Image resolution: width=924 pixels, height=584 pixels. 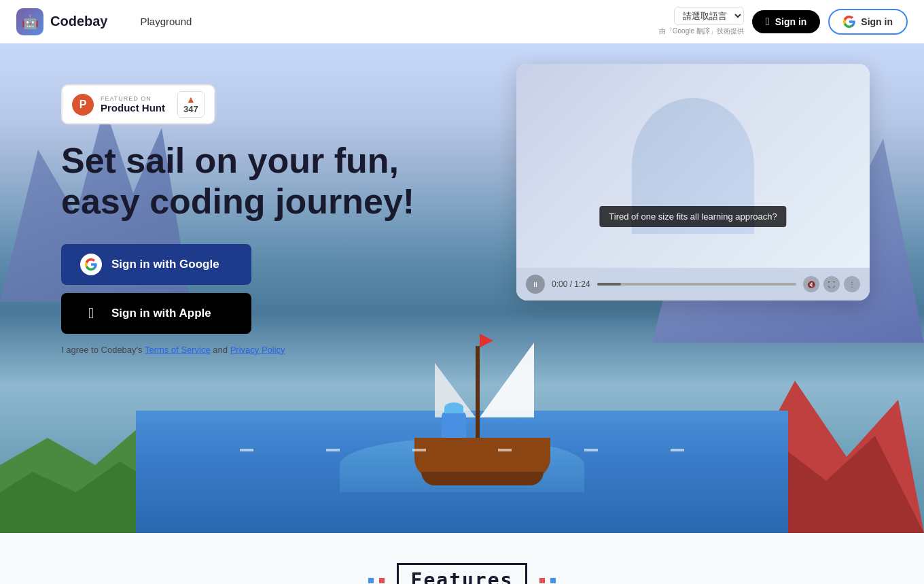 I want to click on ph-vote-count: 347, so click(x=191, y=109).